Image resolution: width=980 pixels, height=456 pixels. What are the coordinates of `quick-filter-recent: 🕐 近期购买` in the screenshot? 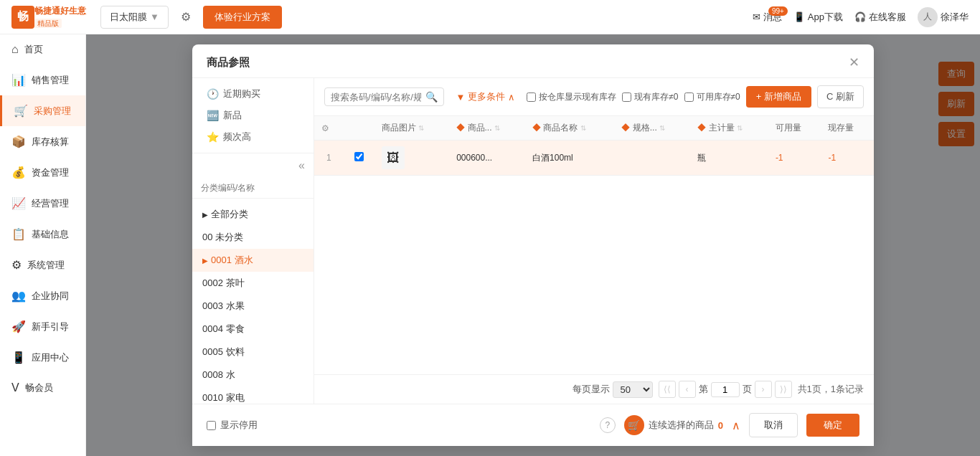 It's located at (253, 94).